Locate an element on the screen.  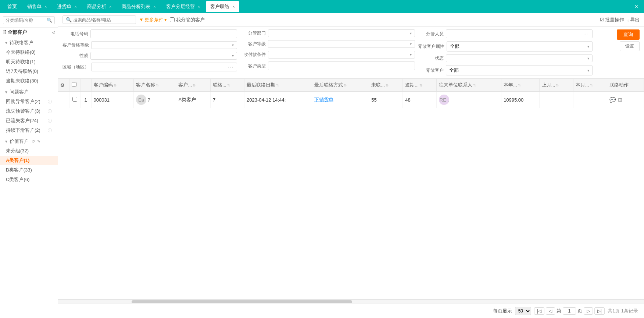
row-last-method: 下销货单 is located at coordinates (340, 100).